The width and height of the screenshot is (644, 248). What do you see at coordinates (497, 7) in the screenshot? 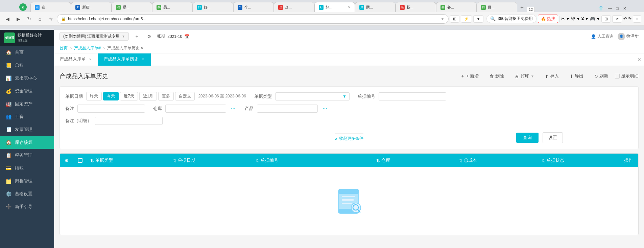
I see `browser-tab-12: 目 目...` at bounding box center [497, 7].